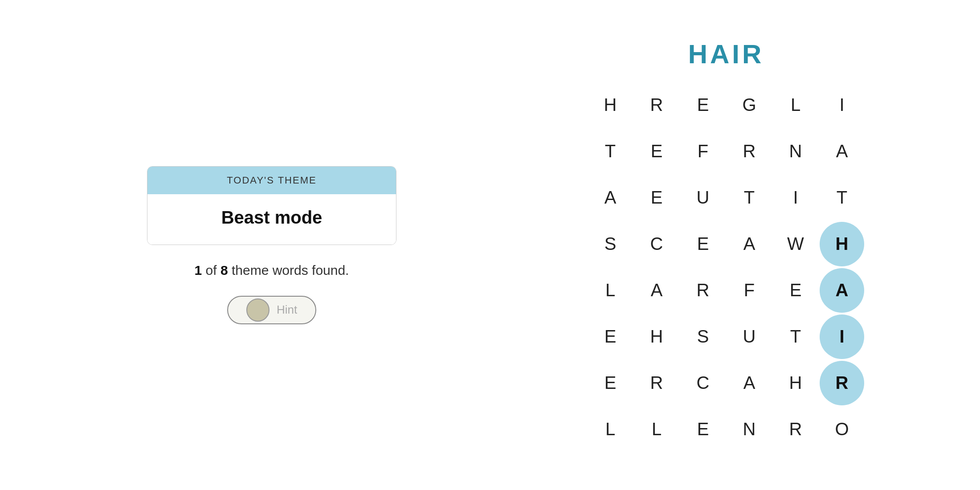  I want to click on grid-cell-23: H, so click(842, 244).